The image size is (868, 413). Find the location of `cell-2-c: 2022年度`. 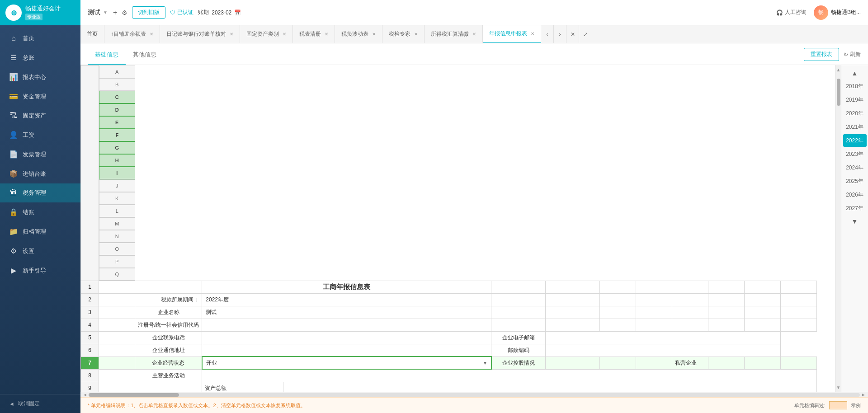

cell-2-c: 2022年度 is located at coordinates (347, 300).